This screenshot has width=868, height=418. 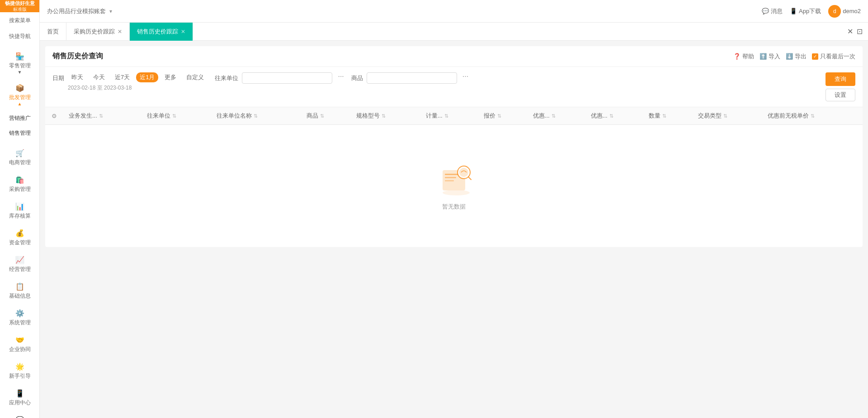 I want to click on th-no-tax-price: 优惠前无税单价 ⇅, so click(x=812, y=116).